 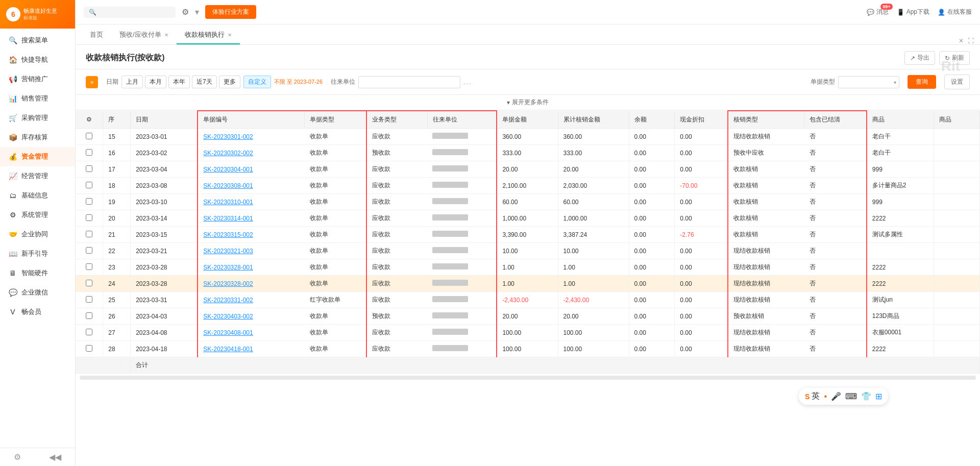 I want to click on table-row: 25 2023-03-31 SK-20230331-002 红字收款单 应收款 …, so click(x=528, y=300).